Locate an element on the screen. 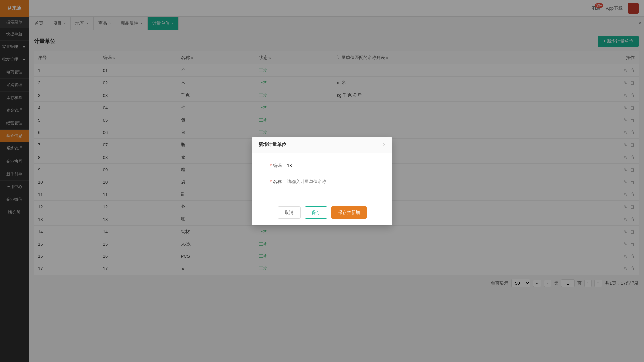 The height and width of the screenshot is (362, 644). modal-body: *编码 *名称 is located at coordinates (322, 177).